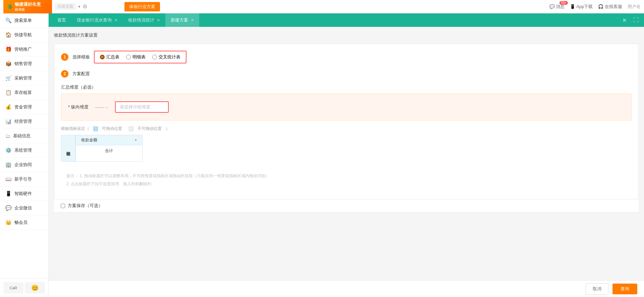 This screenshot has width=644, height=297. What do you see at coordinates (140, 57) in the screenshot?
I see `template-options: 汇总表 明细表 交叉统计表` at bounding box center [140, 57].